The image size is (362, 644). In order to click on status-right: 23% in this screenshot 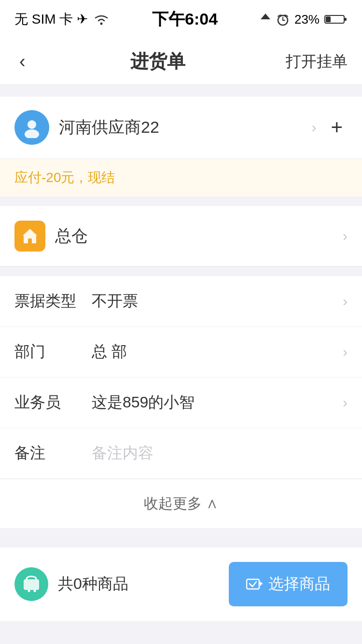, I will do `click(304, 19)`.